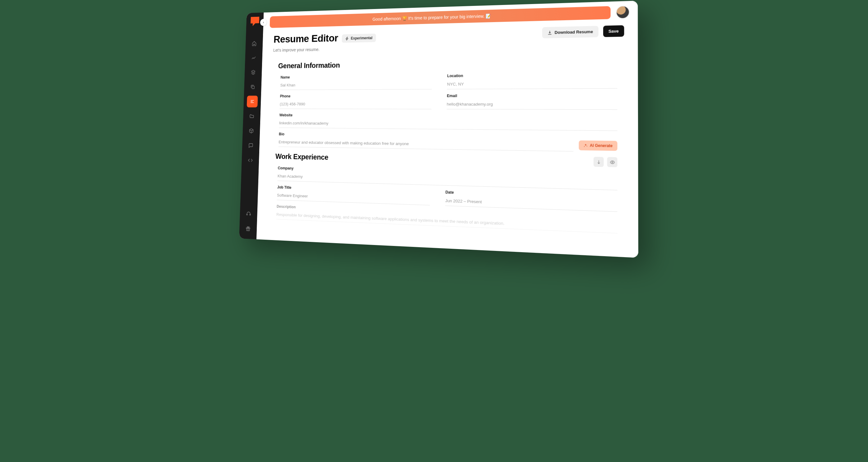  I want to click on section-general-title: General Information, so click(447, 63).